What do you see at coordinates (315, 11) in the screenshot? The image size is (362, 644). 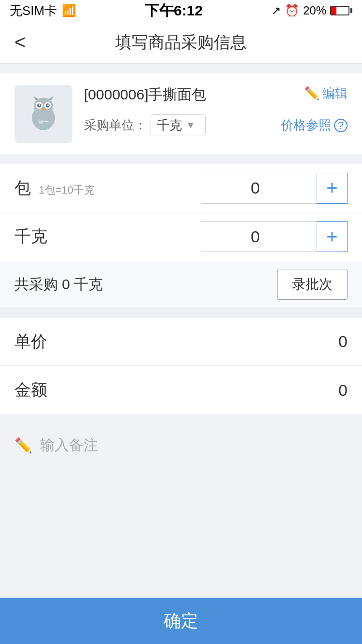 I see `battery-percent: 20%` at bounding box center [315, 11].